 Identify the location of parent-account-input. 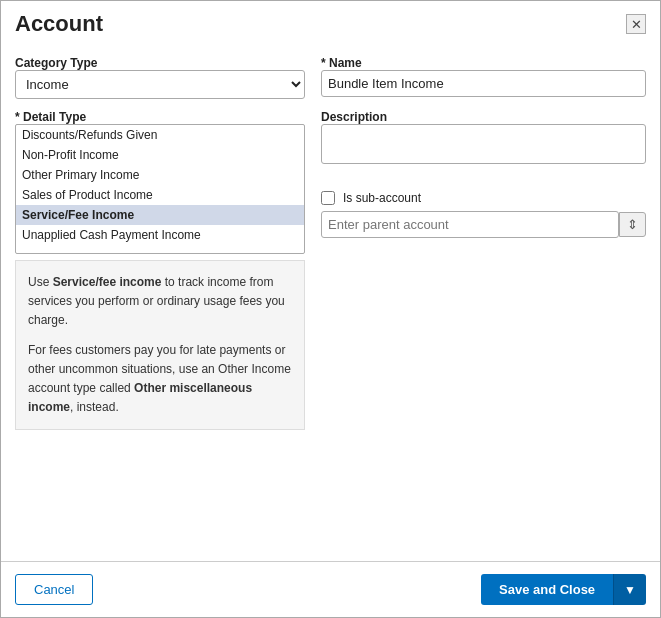
(470, 224).